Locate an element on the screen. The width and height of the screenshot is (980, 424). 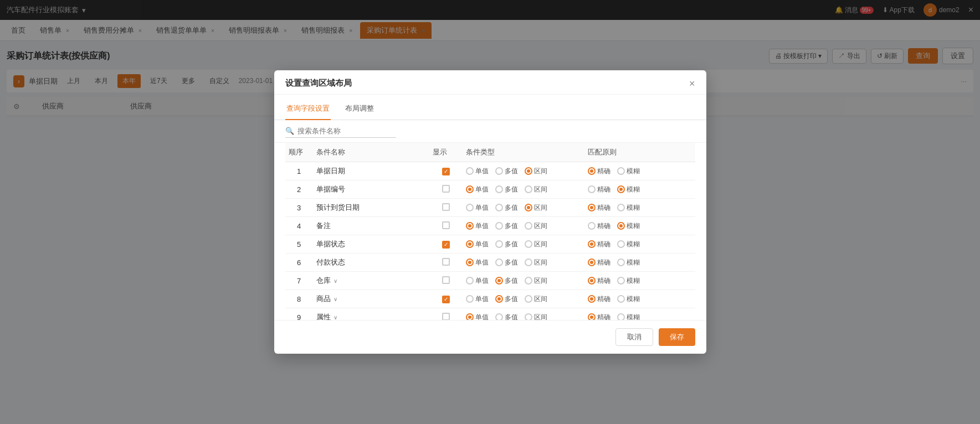
cell-type: 单值多值区间 is located at coordinates (524, 189).